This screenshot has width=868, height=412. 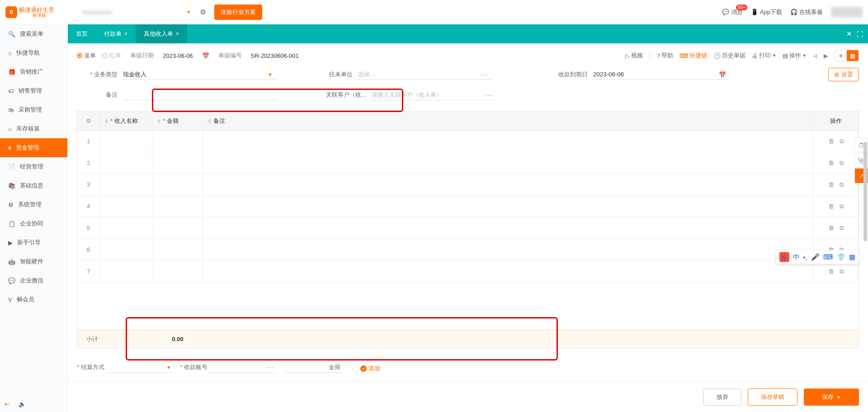 I want to click on online-support-button: 🎧 在线客服, so click(x=807, y=12).